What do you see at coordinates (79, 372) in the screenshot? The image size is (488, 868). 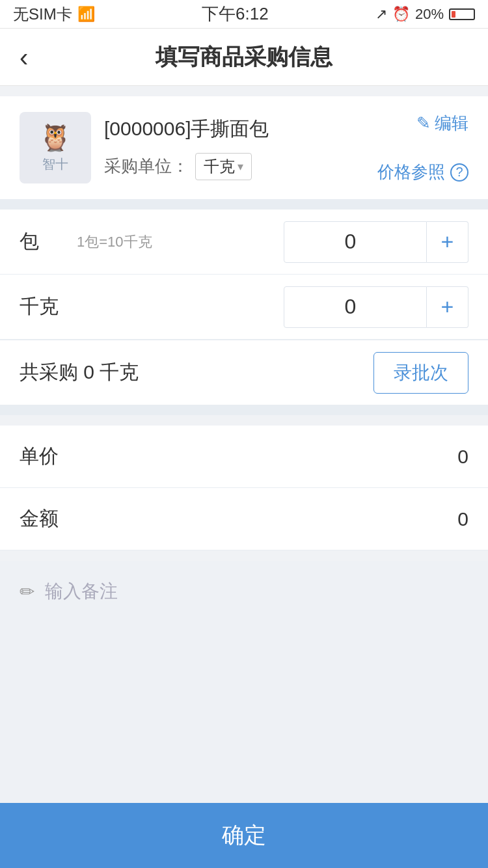 I see `total-label: 共采购 0 千克` at bounding box center [79, 372].